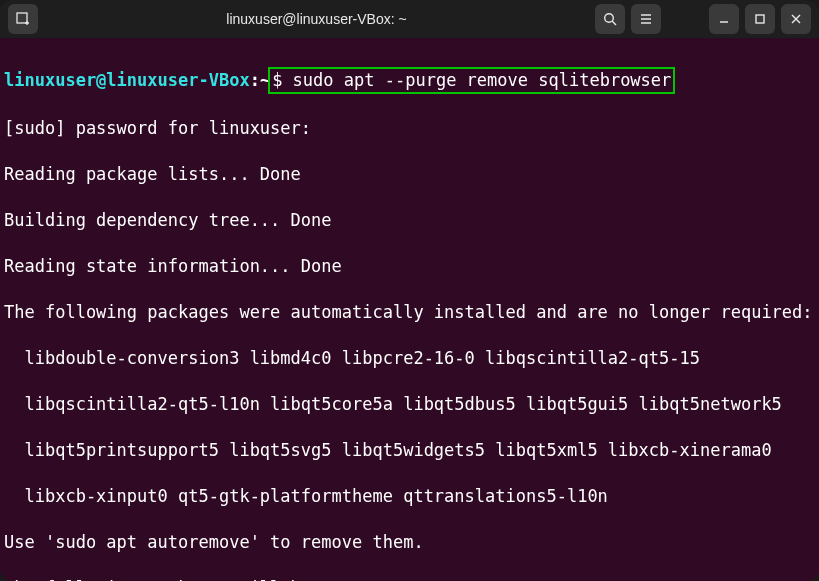  Describe the element at coordinates (316, 19) in the screenshot. I see `window-title: linuxuser@linuxuser-VBox: ~` at that location.